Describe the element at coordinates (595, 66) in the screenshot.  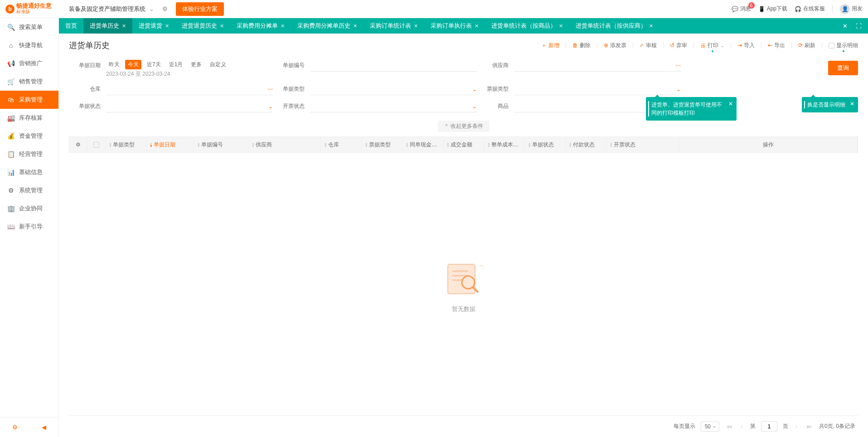
I see `supplier-input` at that location.